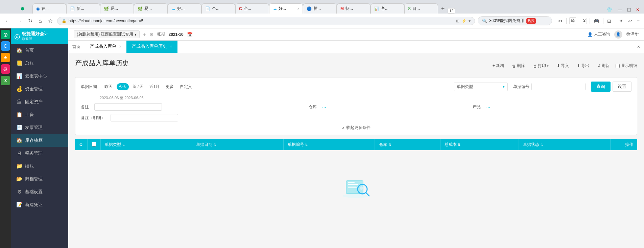  What do you see at coordinates (186, 87) in the screenshot?
I see `date-btn-custom: 自定义` at bounding box center [186, 87].